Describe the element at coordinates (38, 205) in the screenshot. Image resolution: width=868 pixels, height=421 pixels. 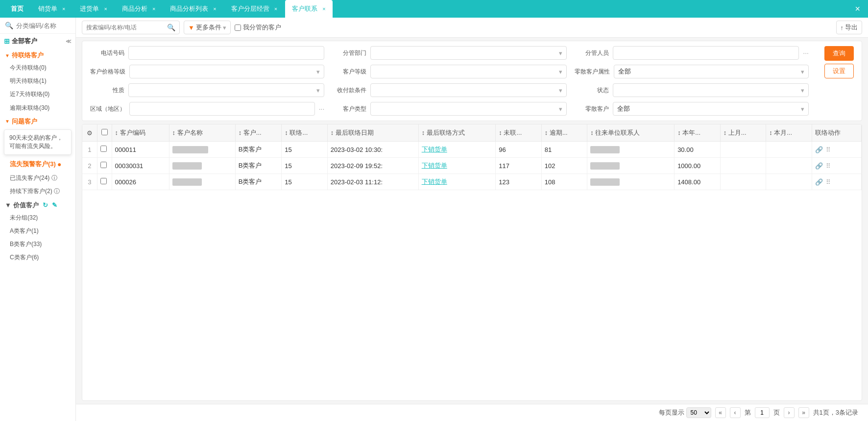
I see `value-section-title: ▼ 价值客户 ↻ ✎` at that location.